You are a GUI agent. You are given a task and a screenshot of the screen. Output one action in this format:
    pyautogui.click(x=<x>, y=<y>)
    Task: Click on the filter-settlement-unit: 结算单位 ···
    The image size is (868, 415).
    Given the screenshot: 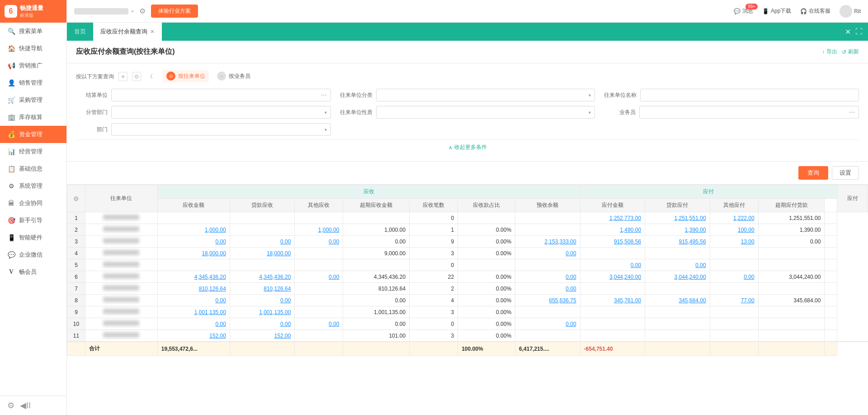 What is the action you would take?
    pyautogui.click(x=203, y=95)
    